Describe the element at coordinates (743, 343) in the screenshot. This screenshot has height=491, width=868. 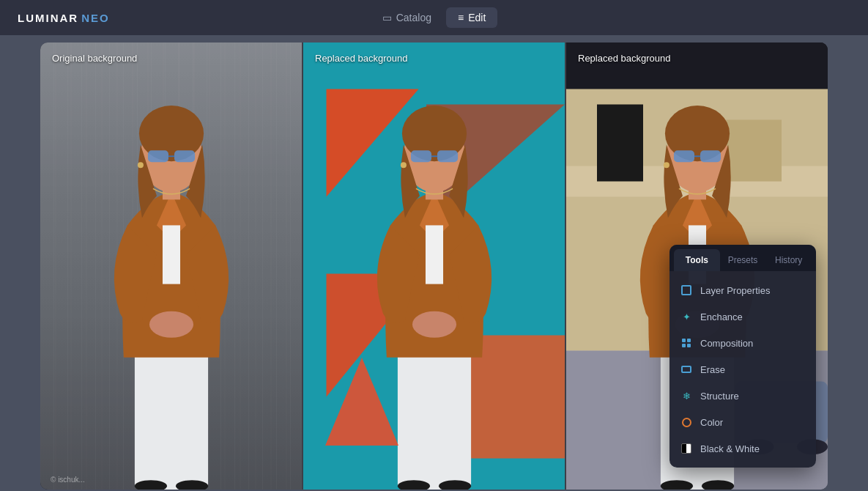
I see `tool-composition: Composition` at that location.